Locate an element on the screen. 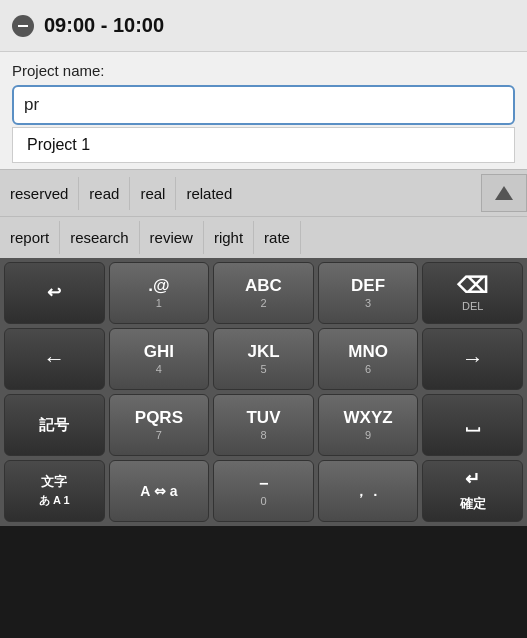 Image resolution: width=527 pixels, height=638 pixels. suggestion-review: review is located at coordinates (172, 238).